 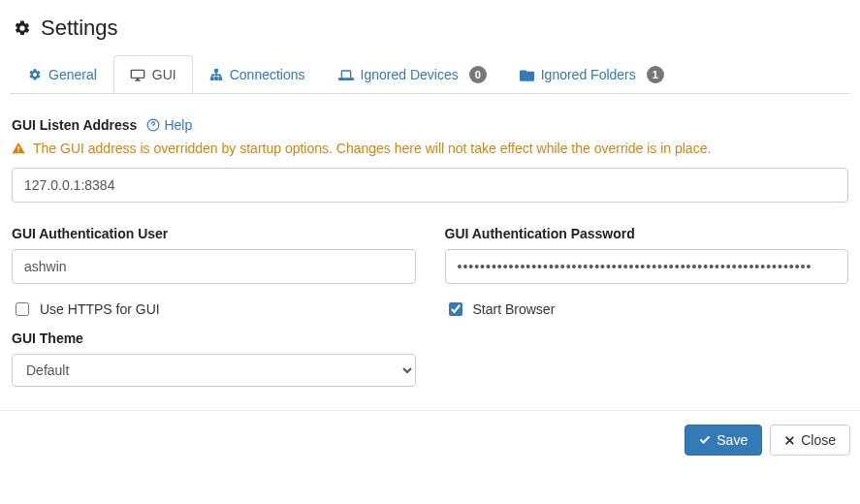 What do you see at coordinates (213, 267) in the screenshot?
I see `auth-user-input` at bounding box center [213, 267].